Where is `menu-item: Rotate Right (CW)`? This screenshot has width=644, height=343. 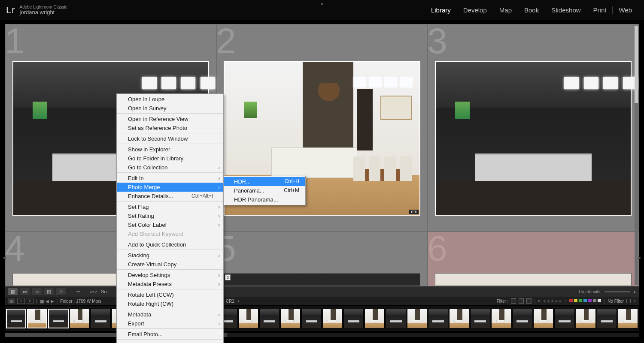 menu-item: Rotate Right (CW) is located at coordinates (170, 304).